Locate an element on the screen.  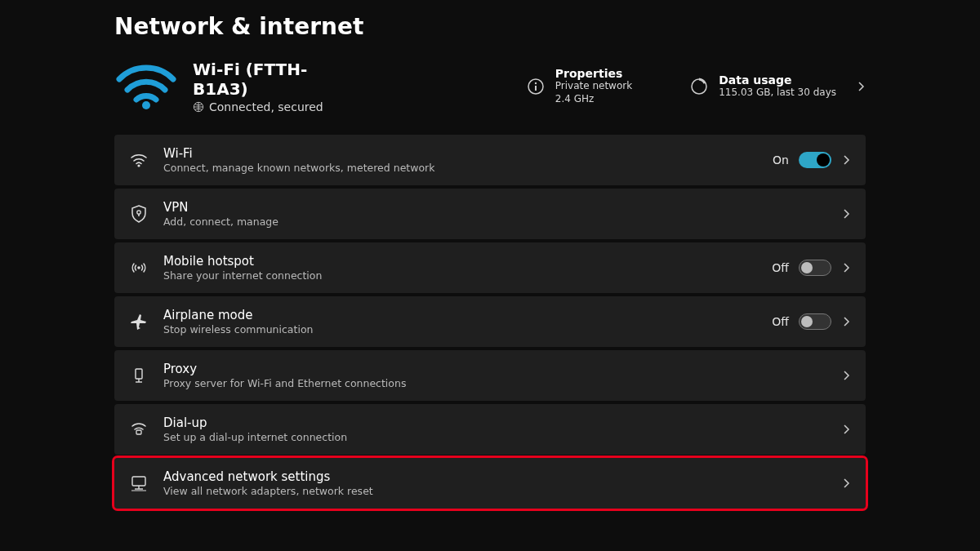
row-title: Advanced network settings is located at coordinates (268, 477).